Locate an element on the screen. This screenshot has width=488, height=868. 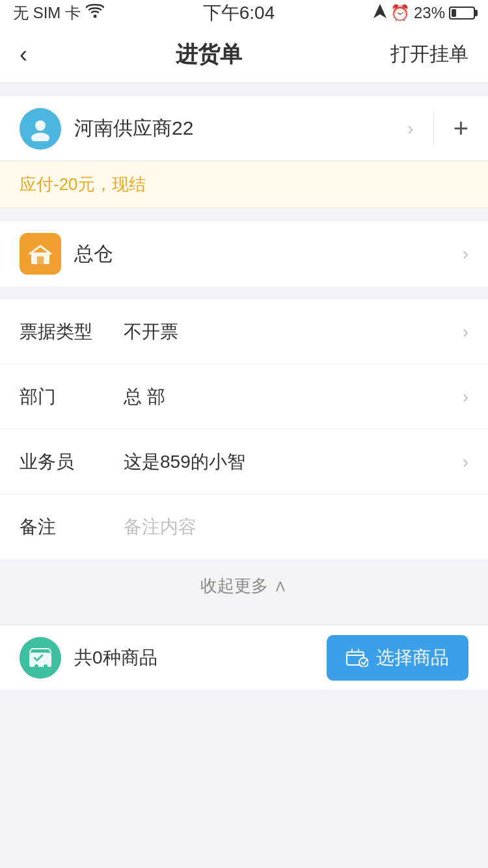
nav-bar: ‹ 进货单 打开挂单 is located at coordinates (244, 55).